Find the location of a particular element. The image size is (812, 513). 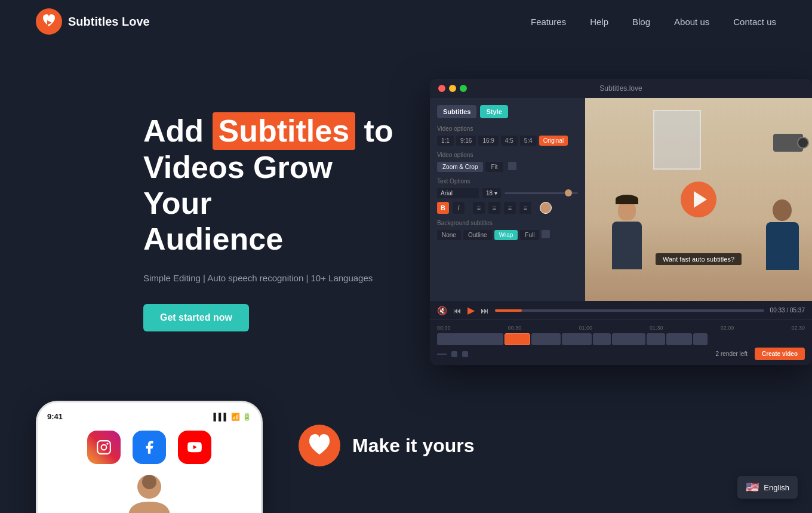

ratio-1-1: 1:1 is located at coordinates (445, 141).